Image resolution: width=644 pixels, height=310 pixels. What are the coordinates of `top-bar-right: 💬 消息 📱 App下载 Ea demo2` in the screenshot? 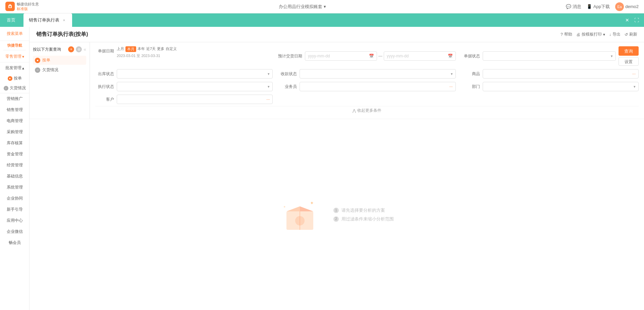 It's located at (602, 7).